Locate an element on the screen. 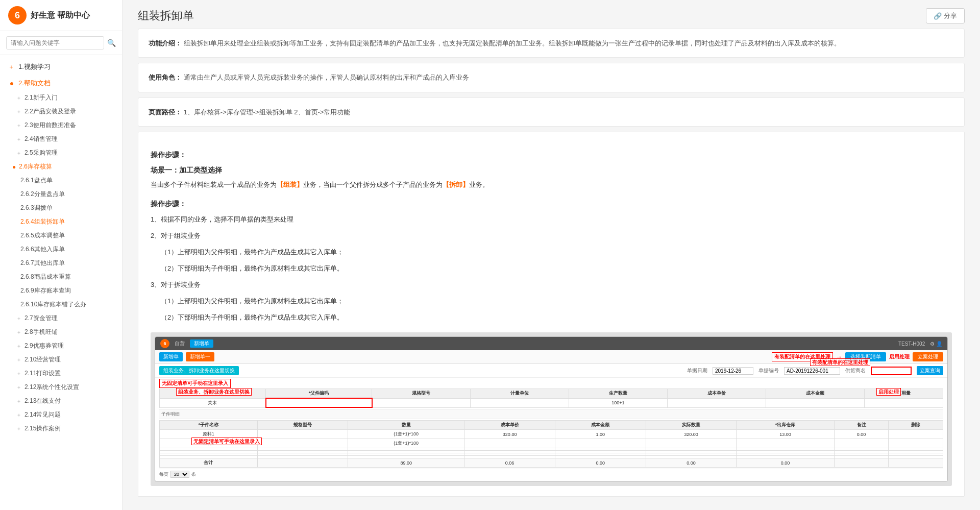 This screenshot has width=980, height=510. search-button: 🔍 is located at coordinates (111, 43).